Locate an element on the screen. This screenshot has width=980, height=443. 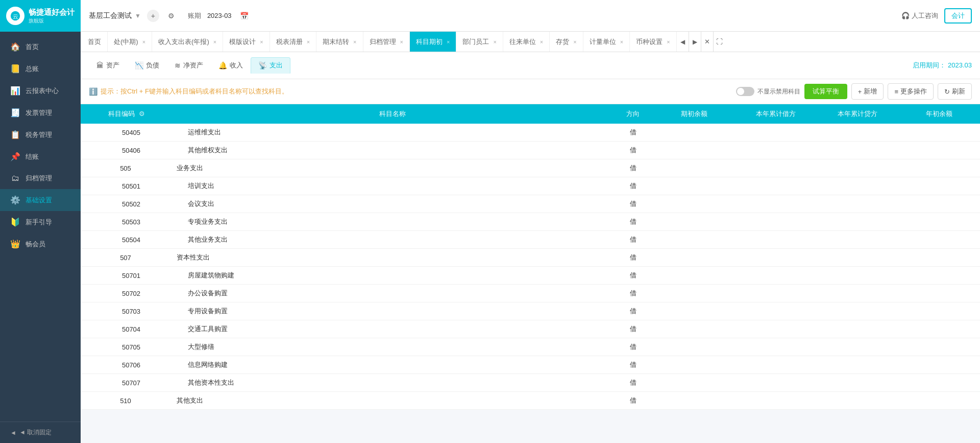
sidebar-item-tax: 📋 税务管理 is located at coordinates (40, 135).